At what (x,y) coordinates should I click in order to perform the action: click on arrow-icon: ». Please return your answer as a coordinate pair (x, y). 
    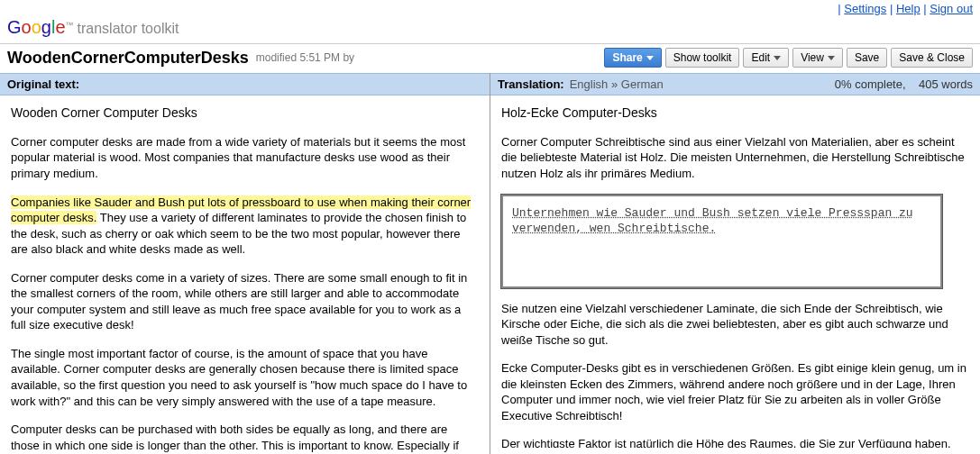
    Looking at the image, I should click on (617, 85).